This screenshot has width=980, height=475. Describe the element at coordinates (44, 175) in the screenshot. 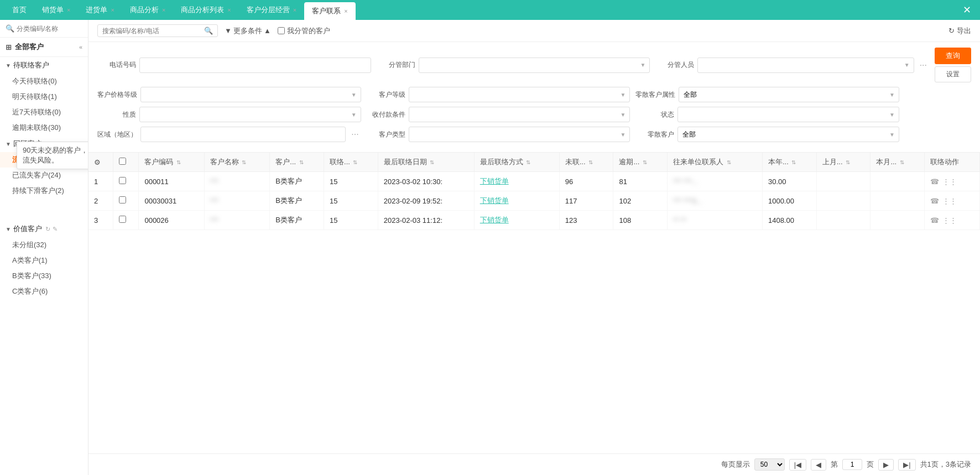

I see `sidebar-item-churned: 已流失客户(24)` at that location.